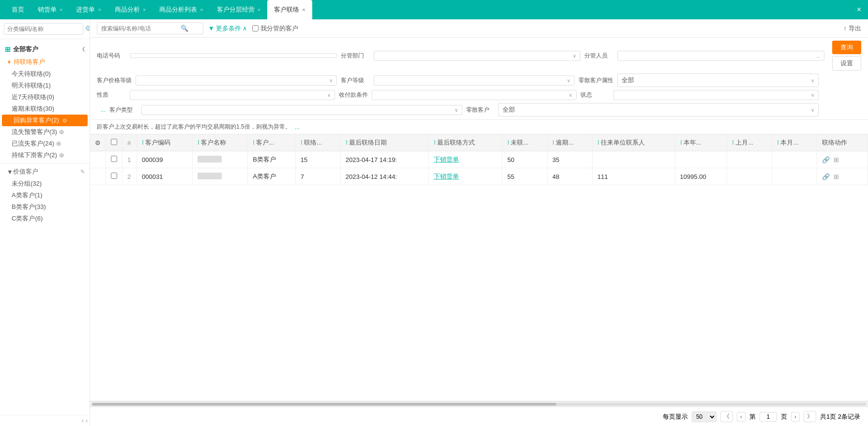  I want to click on first-page-btn: 《, so click(727, 417).